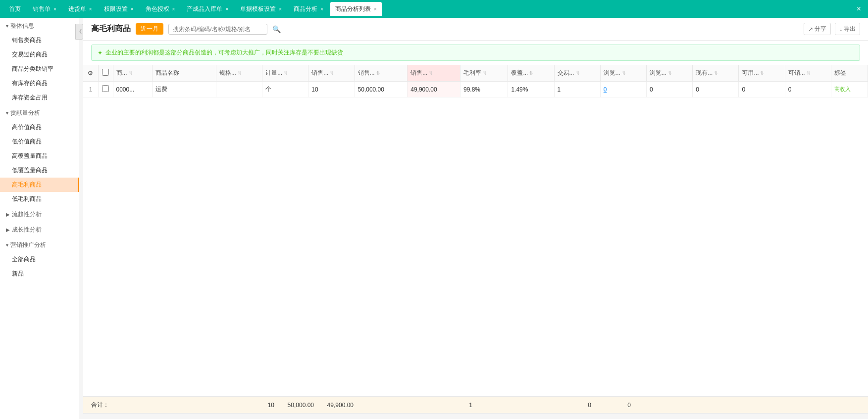 This screenshot has height=419, width=868. What do you see at coordinates (40, 274) in the screenshot?
I see `sidebar-item-new-goods: 新品` at bounding box center [40, 274].